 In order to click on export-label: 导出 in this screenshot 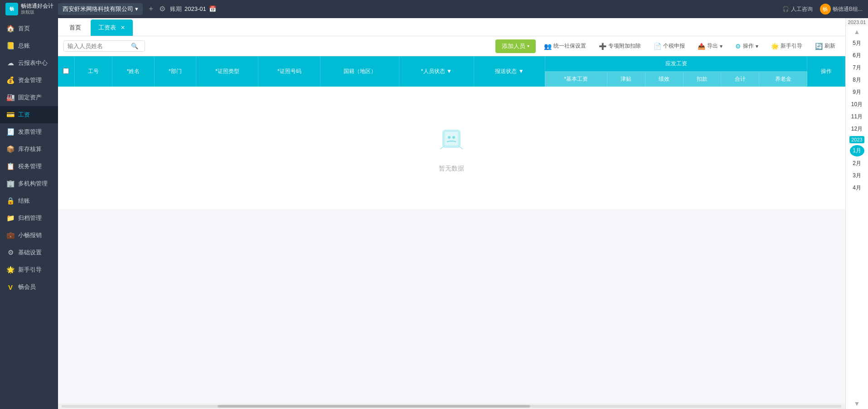, I will do `click(713, 46)`.